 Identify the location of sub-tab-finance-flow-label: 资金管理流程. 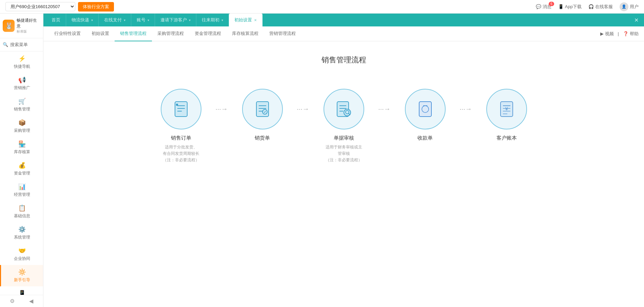
(208, 34).